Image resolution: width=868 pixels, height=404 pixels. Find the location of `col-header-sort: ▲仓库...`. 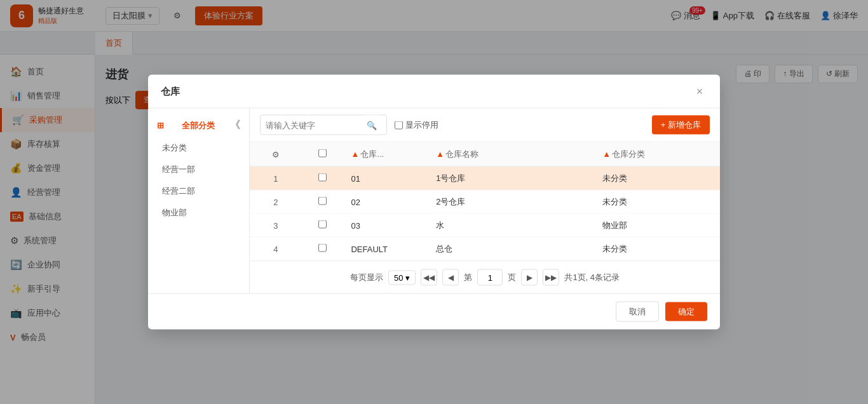

col-header-sort: ▲仓库... is located at coordinates (386, 155).